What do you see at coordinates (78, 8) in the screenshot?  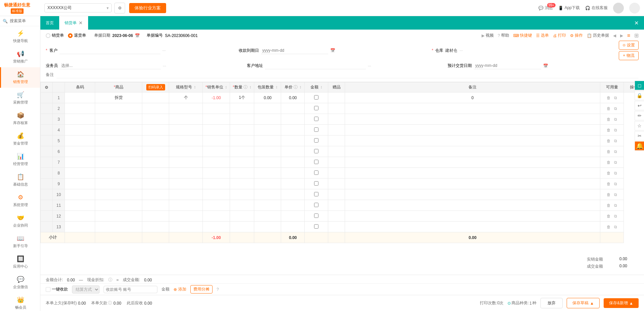 I see `company-selector: XXXXXX公司 ▾` at bounding box center [78, 8].